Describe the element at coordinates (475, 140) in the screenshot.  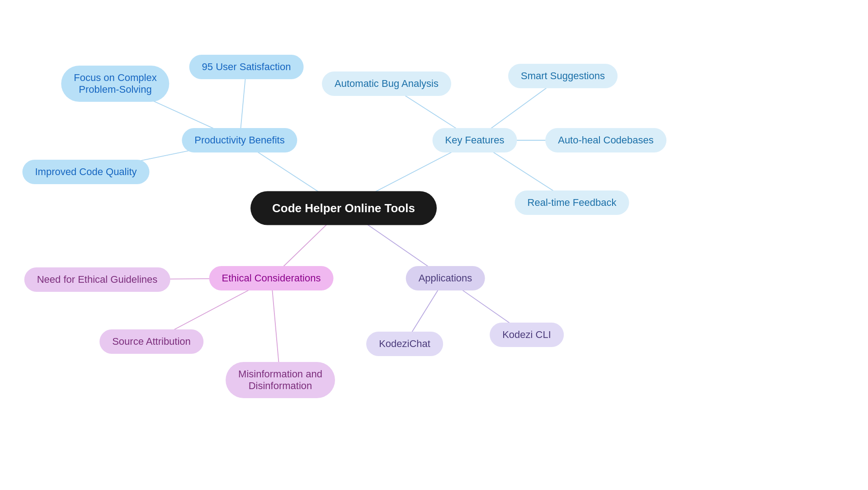
I see `node-key-features: Key Features` at that location.